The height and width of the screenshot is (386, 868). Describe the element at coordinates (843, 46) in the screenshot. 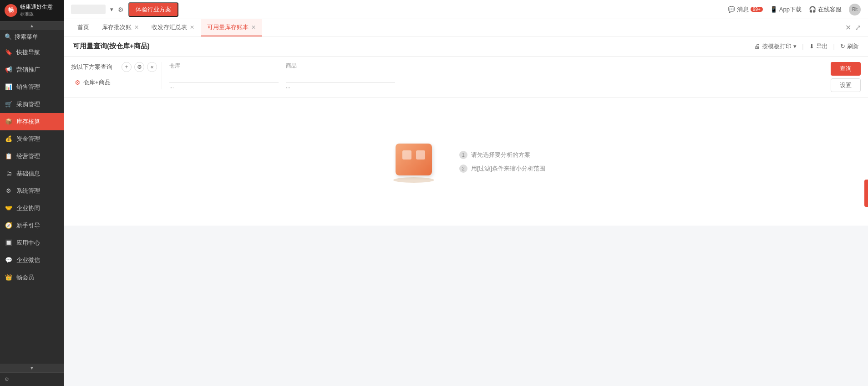

I see `refresh-icon: ↻` at that location.